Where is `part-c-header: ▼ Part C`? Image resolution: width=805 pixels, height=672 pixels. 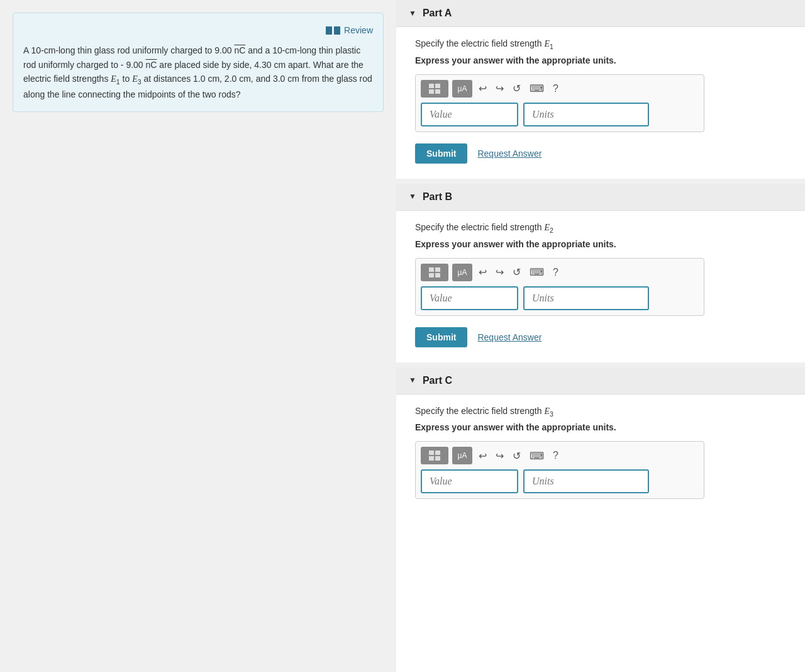 part-c-header: ▼ Part C is located at coordinates (601, 381).